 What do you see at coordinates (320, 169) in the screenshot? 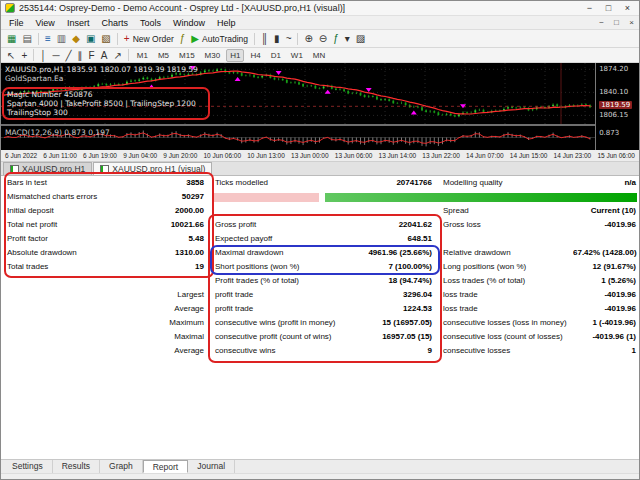
I see `chart-tab-bar: XAUUSD.pro,H1 XAUUSD.pro,H1 (visual)` at bounding box center [320, 169].